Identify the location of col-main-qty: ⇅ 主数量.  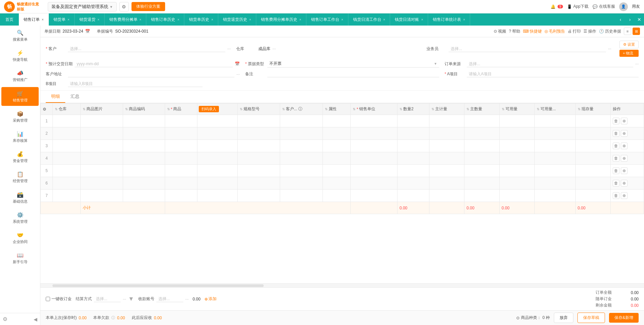
(482, 109).